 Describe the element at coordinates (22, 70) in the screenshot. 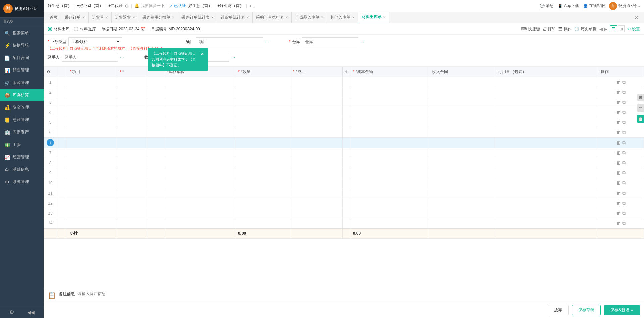

I see `sidebar-item-销售管理: 📊销售管理` at that location.